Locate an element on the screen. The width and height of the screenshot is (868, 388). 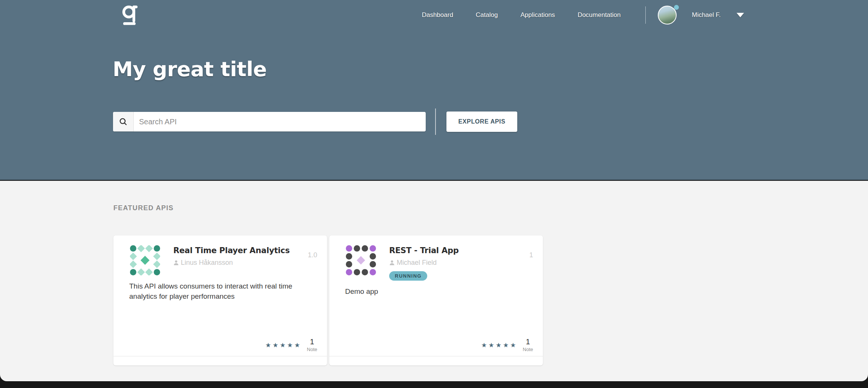
explore-apis-button: EXPLORE APIS is located at coordinates (482, 122).